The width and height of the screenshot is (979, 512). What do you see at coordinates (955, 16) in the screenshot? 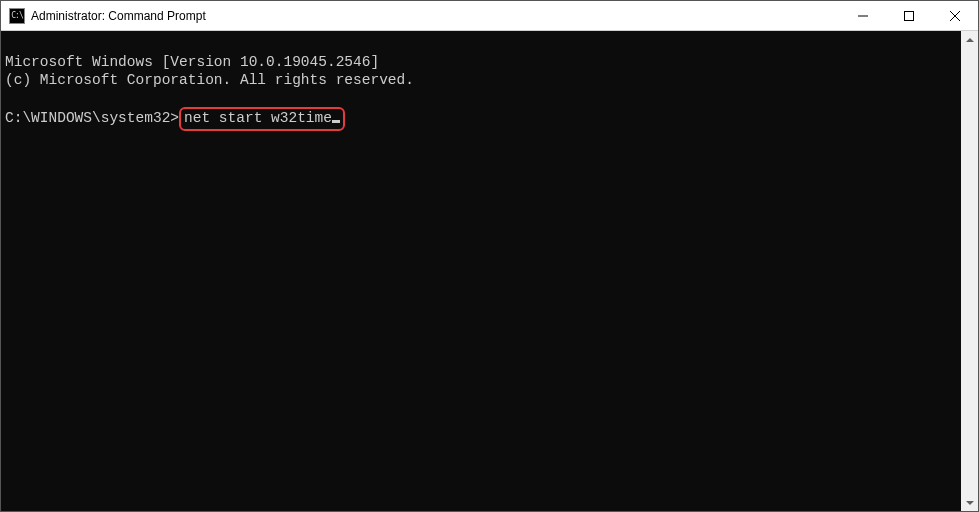
I see `close-button` at bounding box center [955, 16].